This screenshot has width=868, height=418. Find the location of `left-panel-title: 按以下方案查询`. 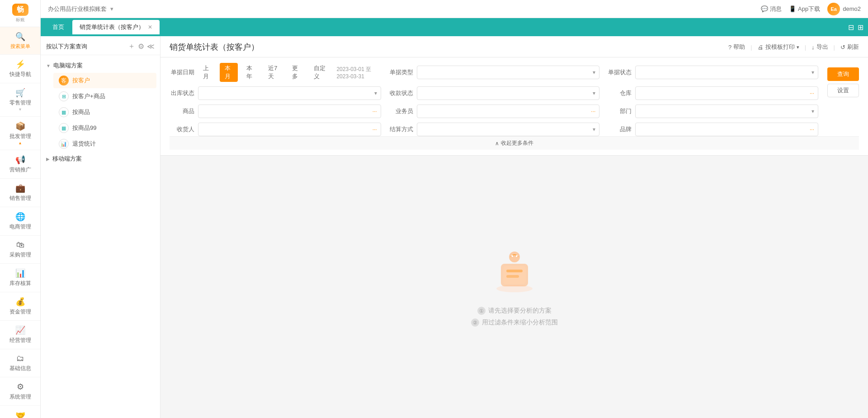

left-panel-title: 按以下方案查询 is located at coordinates (67, 47).